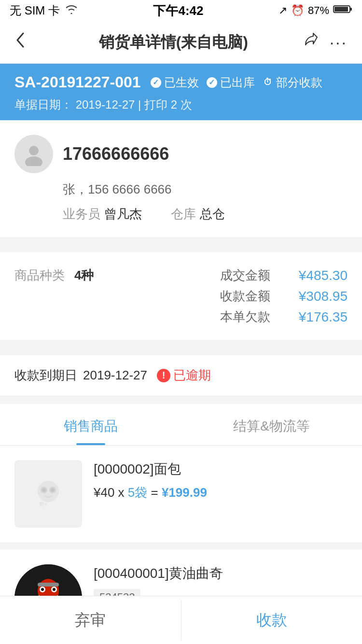  What do you see at coordinates (284, 317) in the screenshot?
I see `owed-amount-item: 本单欠款 ¥176.35` at bounding box center [284, 317].